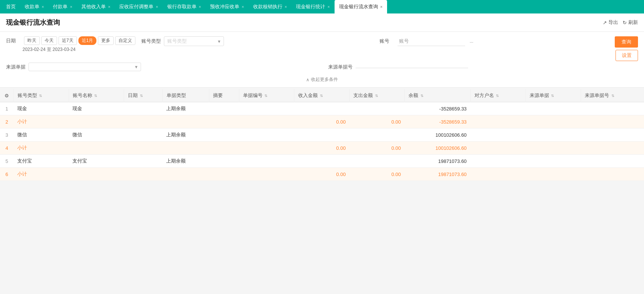 This screenshot has width=644, height=294. What do you see at coordinates (322, 135) in the screenshot?
I see `table-row: 3微信微信上期余额100102606.60` at bounding box center [322, 135].